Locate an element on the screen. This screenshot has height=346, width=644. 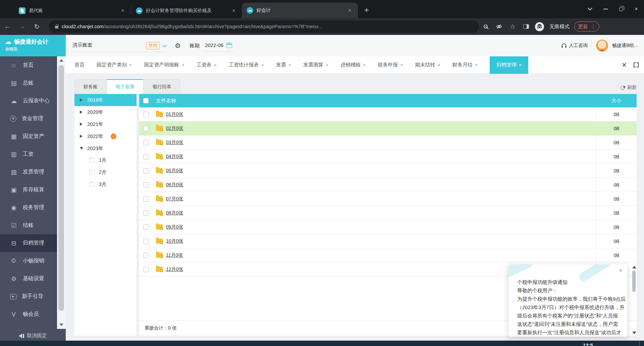
file-link: 12月0张 is located at coordinates (174, 269).